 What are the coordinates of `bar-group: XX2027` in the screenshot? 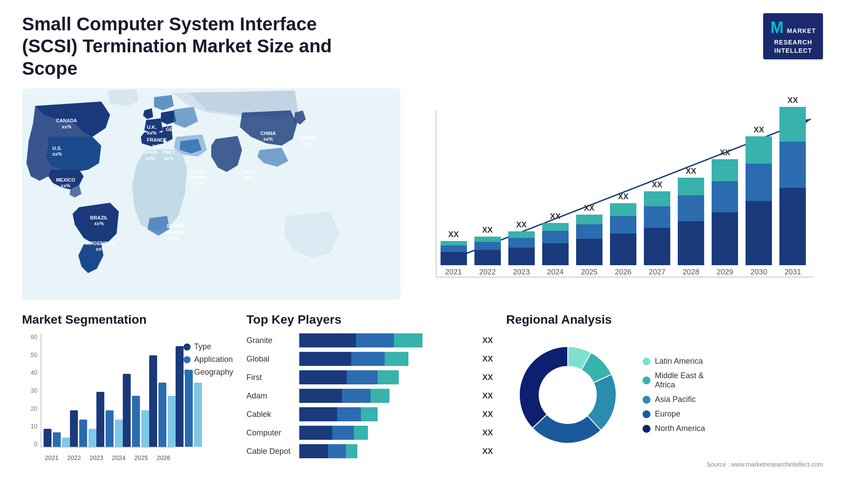 It's located at (657, 229).